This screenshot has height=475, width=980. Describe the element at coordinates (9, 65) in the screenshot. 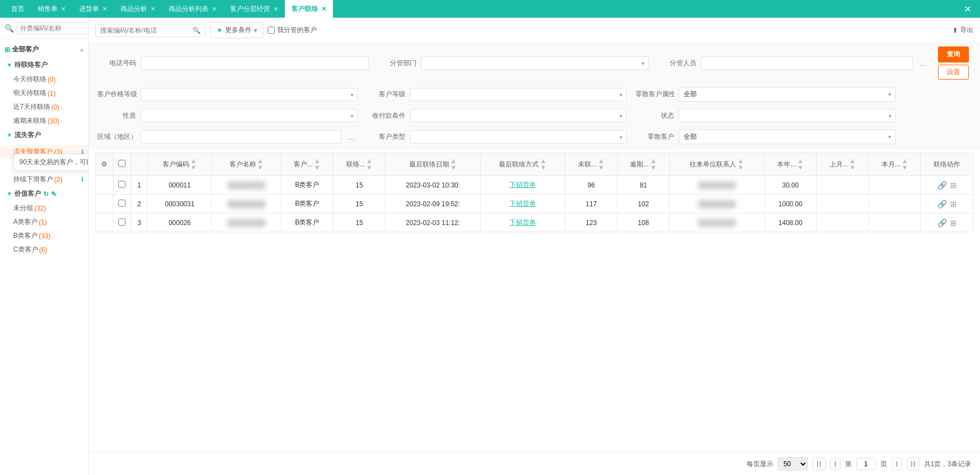

I see `arrow-down-icon: ▼` at that location.